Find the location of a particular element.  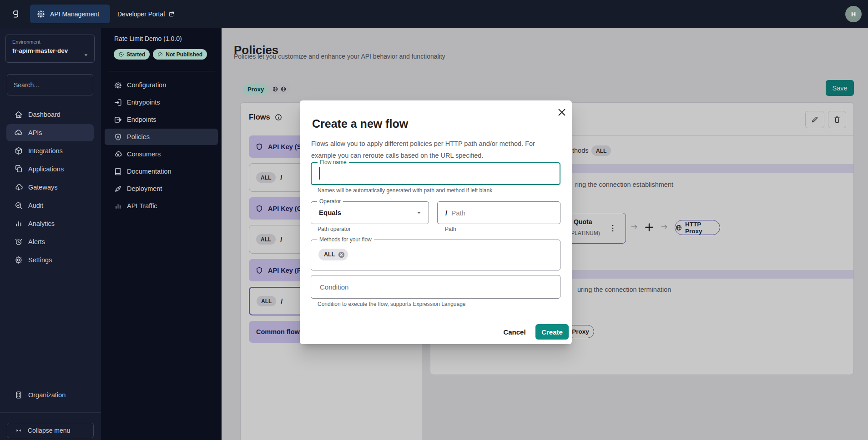

dialog-title: Create a new flow is located at coordinates (360, 124).